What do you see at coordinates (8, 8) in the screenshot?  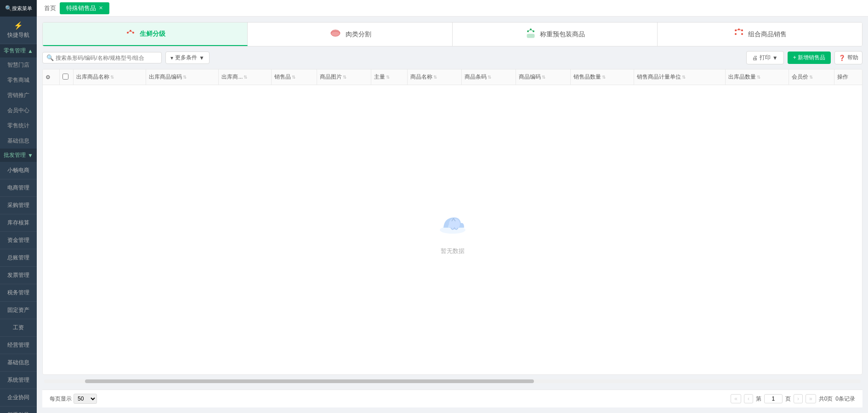 I see `search-icon: 🔍` at bounding box center [8, 8].